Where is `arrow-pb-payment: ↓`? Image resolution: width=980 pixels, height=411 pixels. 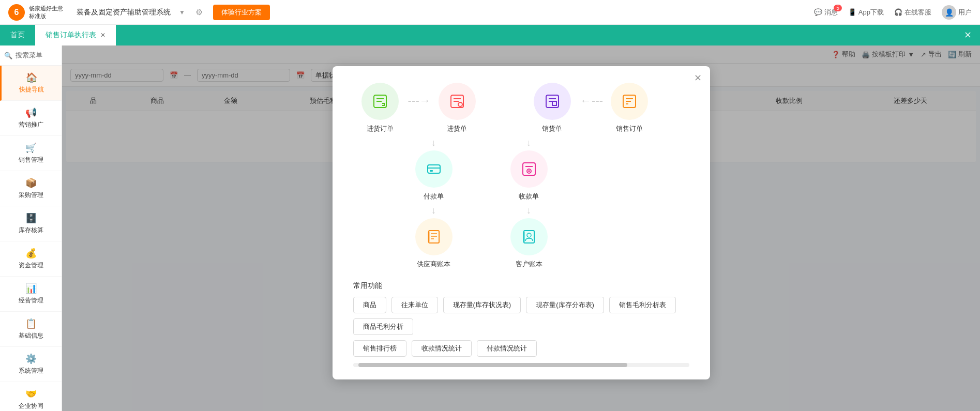 arrow-pb-payment: ↓ is located at coordinates (434, 143).